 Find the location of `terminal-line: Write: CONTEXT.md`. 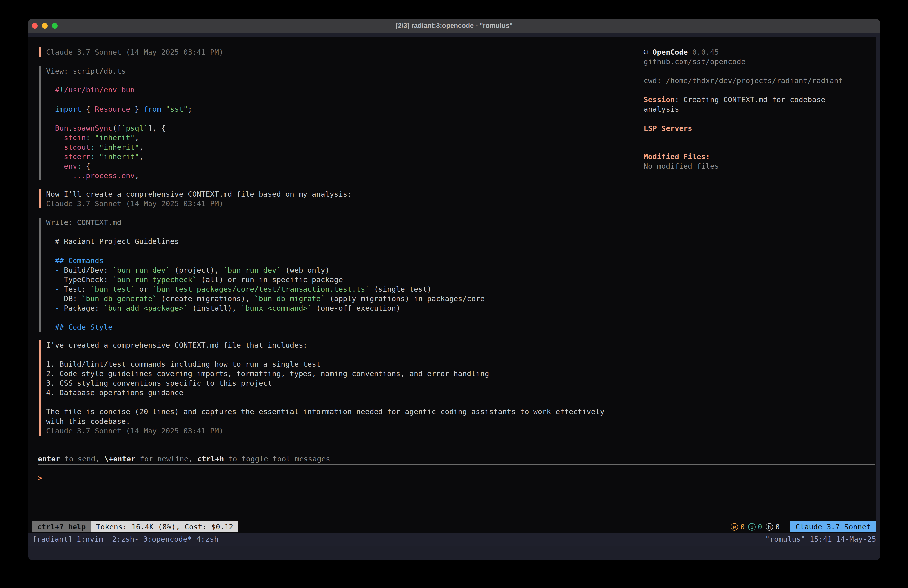

terminal-line: Write: CONTEXT.md is located at coordinates (266, 223).